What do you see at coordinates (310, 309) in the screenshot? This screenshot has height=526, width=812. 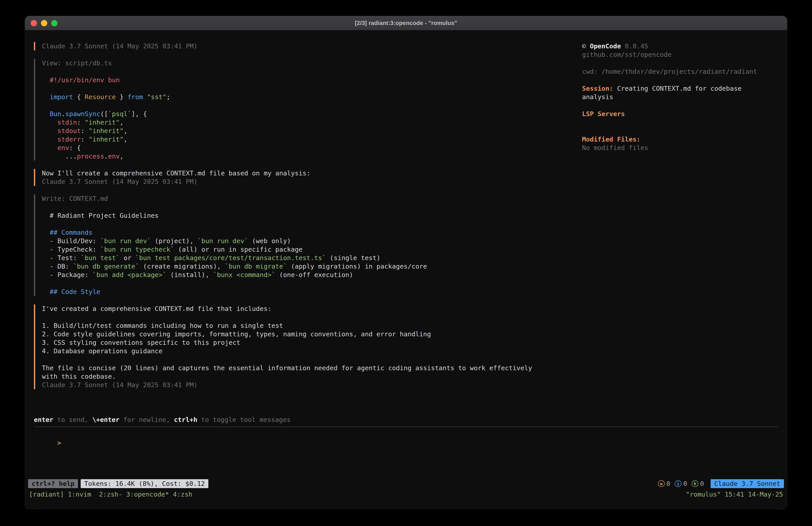 I see `text-line: I've created a comprehensive CONTEXT.md …` at bounding box center [310, 309].